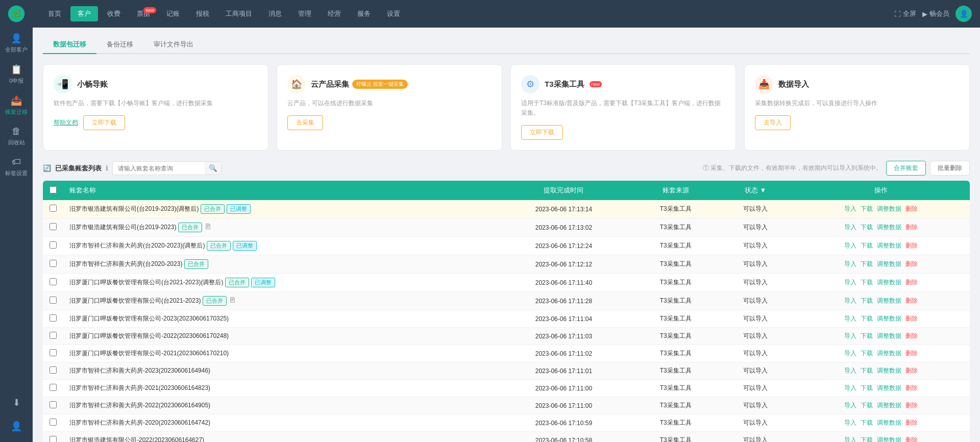  What do you see at coordinates (159, 168) in the screenshot?
I see `search-input` at bounding box center [159, 168].